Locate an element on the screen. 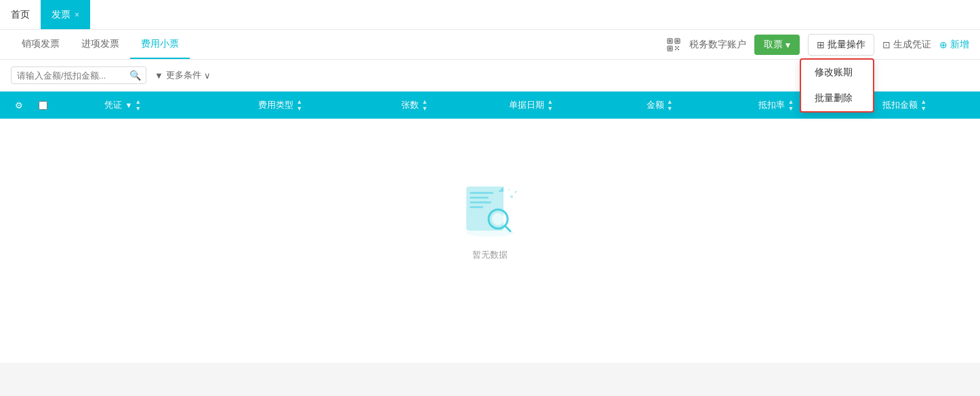 The image size is (980, 396). batch-ops-container: ⊞ 批量操作 修改账期 批量删除 is located at coordinates (841, 45).